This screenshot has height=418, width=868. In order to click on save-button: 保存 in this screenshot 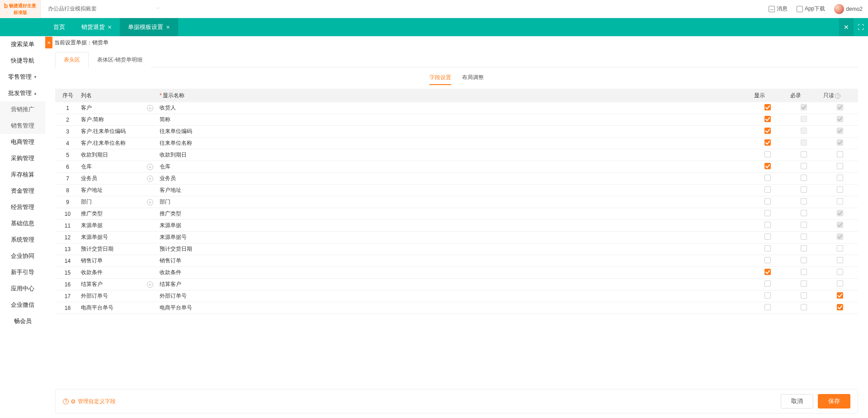, I will do `click(834, 401)`.